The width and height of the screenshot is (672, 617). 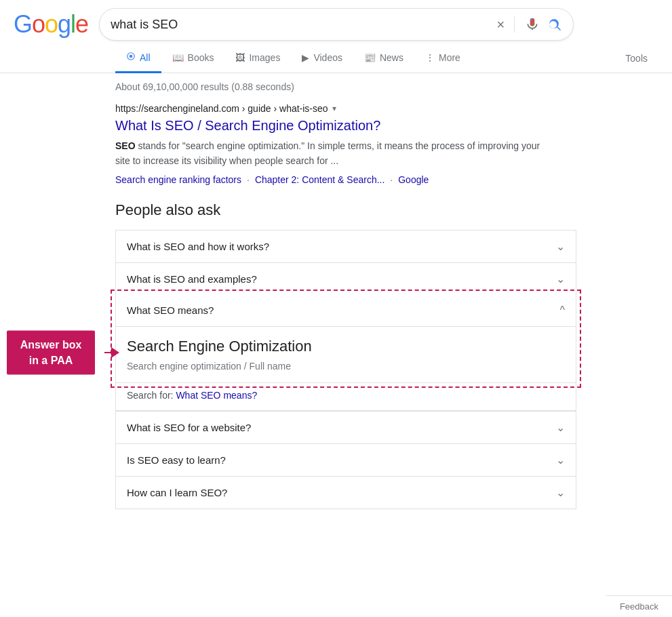 What do you see at coordinates (334, 108) in the screenshot?
I see `result-url-dropdown-icon: ▾` at bounding box center [334, 108].